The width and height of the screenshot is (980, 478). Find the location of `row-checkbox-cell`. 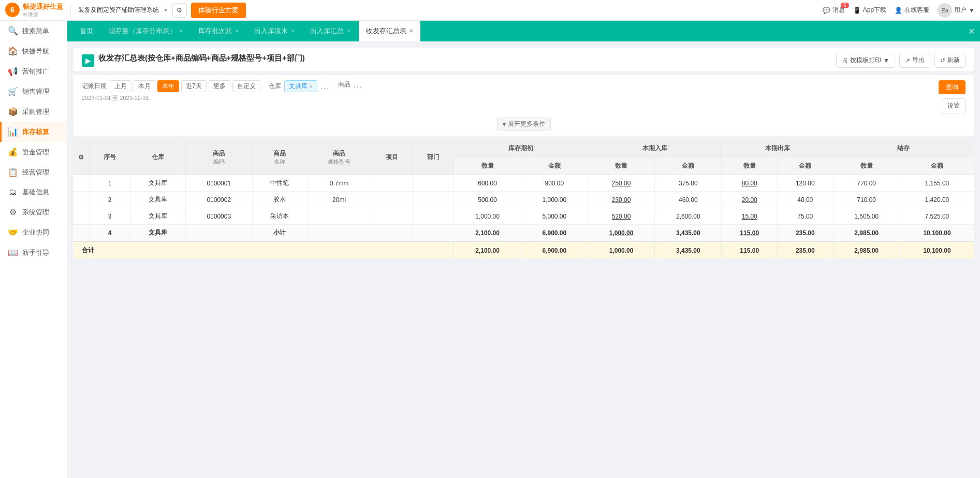

row-checkbox-cell is located at coordinates (81, 200).